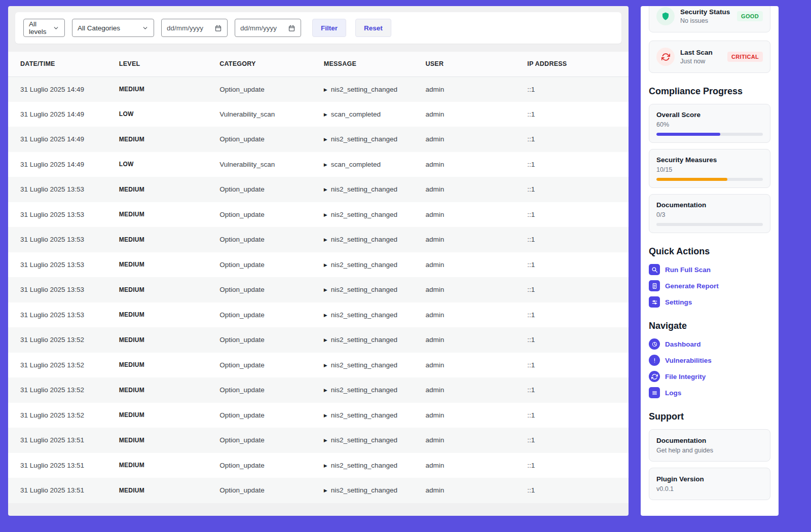  I want to click on generate-report-link: Generate Report, so click(710, 286).